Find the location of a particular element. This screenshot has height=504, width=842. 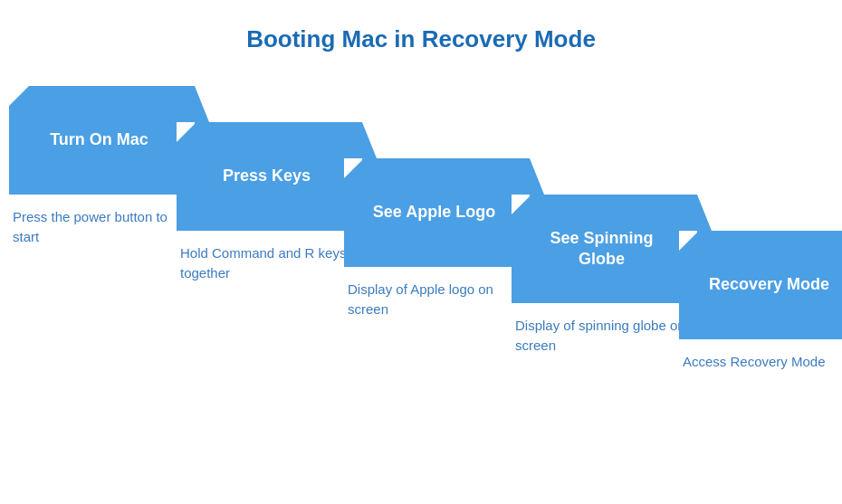

step-desc-5: Access Recovery Mode is located at coordinates (752, 362).